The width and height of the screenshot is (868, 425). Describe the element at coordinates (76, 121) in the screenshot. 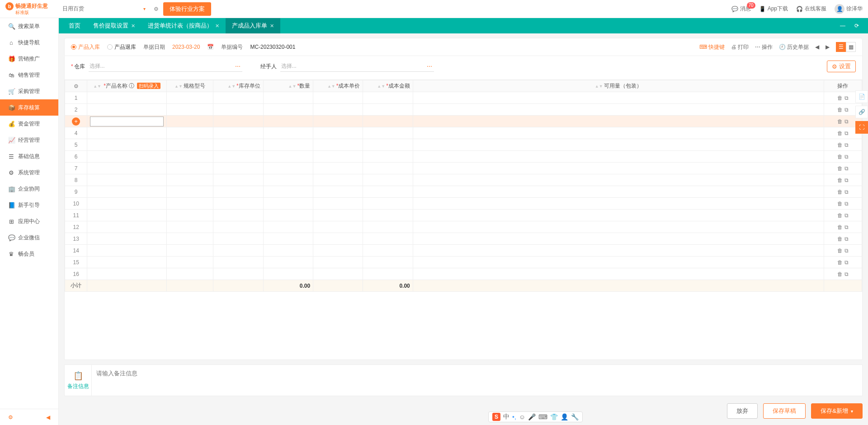

I see `add-row-button: +` at that location.